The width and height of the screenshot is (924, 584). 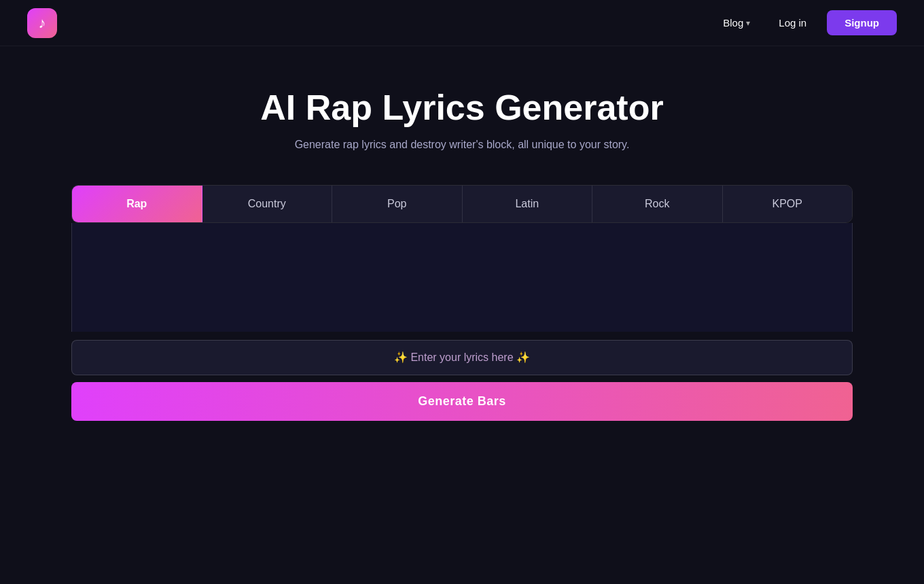 I want to click on genre-tab-country: Country, so click(x=268, y=204).